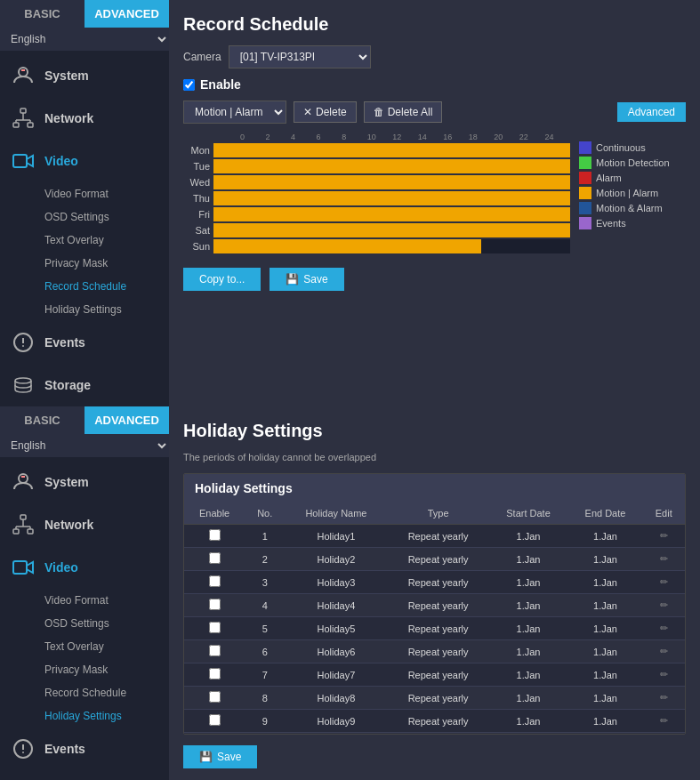  What do you see at coordinates (84, 39) in the screenshot?
I see `language-select-top: English` at bounding box center [84, 39].